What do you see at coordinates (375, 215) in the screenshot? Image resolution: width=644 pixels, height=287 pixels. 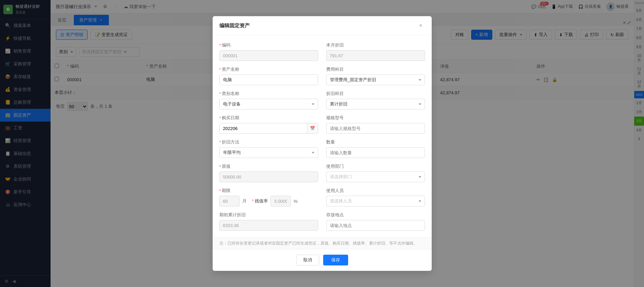 I see `location-label: 存放地点` at bounding box center [375, 215].